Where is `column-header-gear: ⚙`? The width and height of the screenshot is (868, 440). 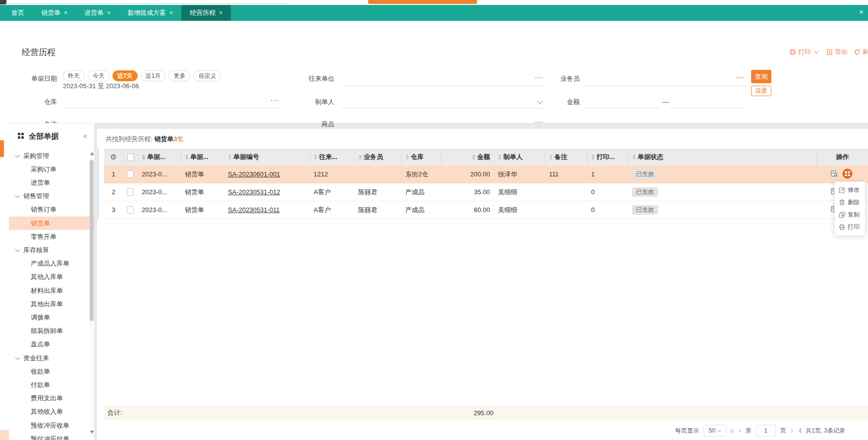 column-header-gear: ⚙ is located at coordinates (113, 157).